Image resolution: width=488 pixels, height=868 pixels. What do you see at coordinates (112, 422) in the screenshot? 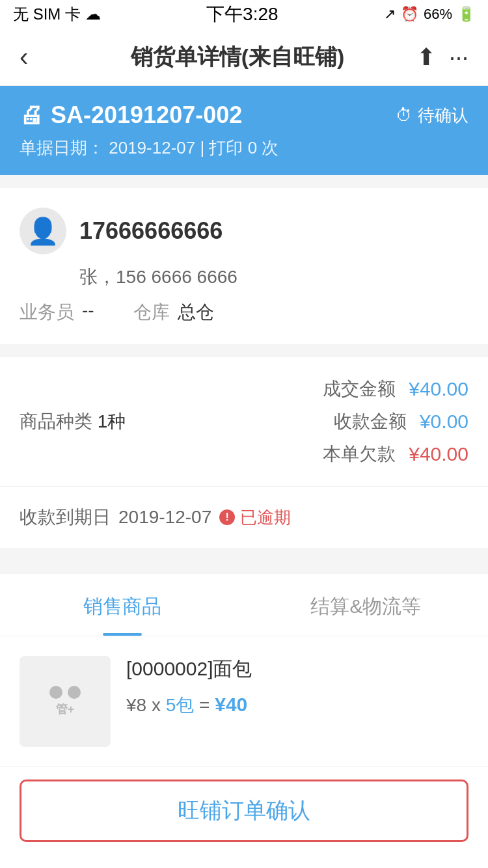
I see `product-kinds-value: 1种` at bounding box center [112, 422].